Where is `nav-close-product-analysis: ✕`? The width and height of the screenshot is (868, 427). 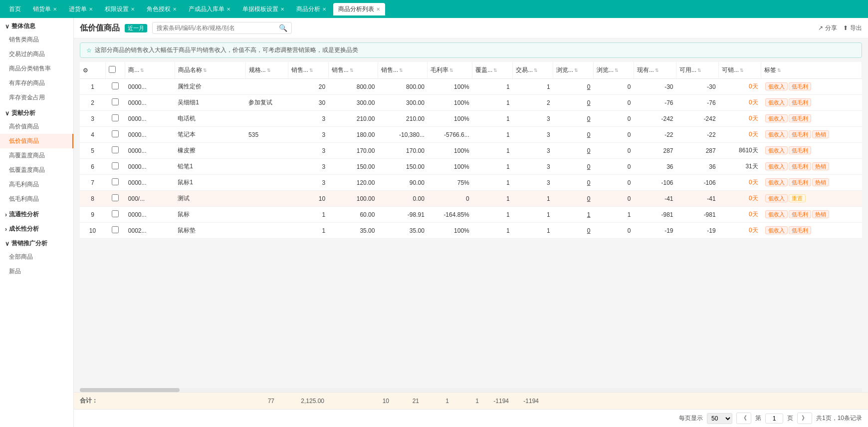
nav-close-product-analysis: ✕ is located at coordinates (324, 9).